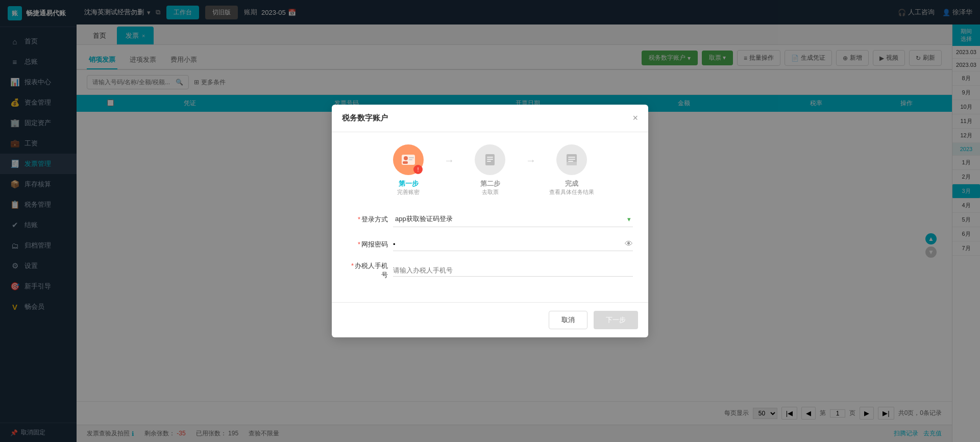 The height and width of the screenshot is (442, 980). Describe the element at coordinates (490, 192) in the screenshot. I see `step-2-desc: 去取票` at that location.